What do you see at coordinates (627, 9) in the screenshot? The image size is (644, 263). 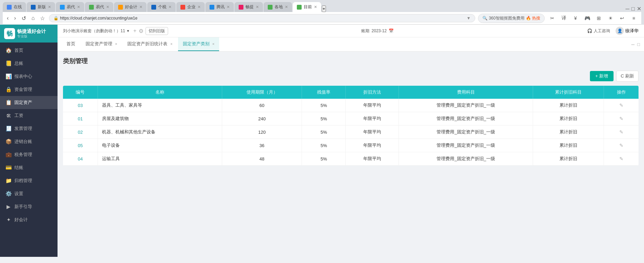 I see `minimize-btn: ─` at bounding box center [627, 9].